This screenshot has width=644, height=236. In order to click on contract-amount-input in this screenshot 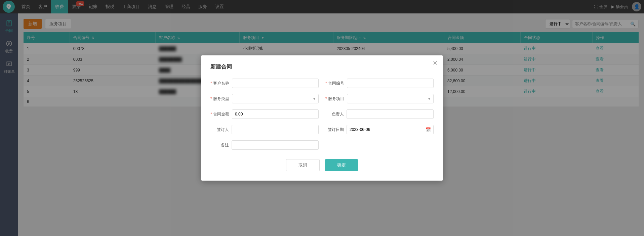, I will do `click(275, 114)`.